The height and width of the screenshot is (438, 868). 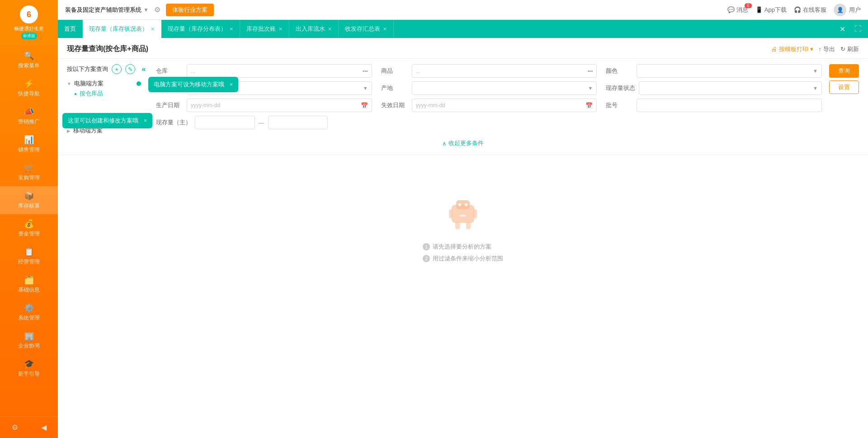 What do you see at coordinates (139, 84) in the screenshot?
I see `dot-indicator` at bounding box center [139, 84].